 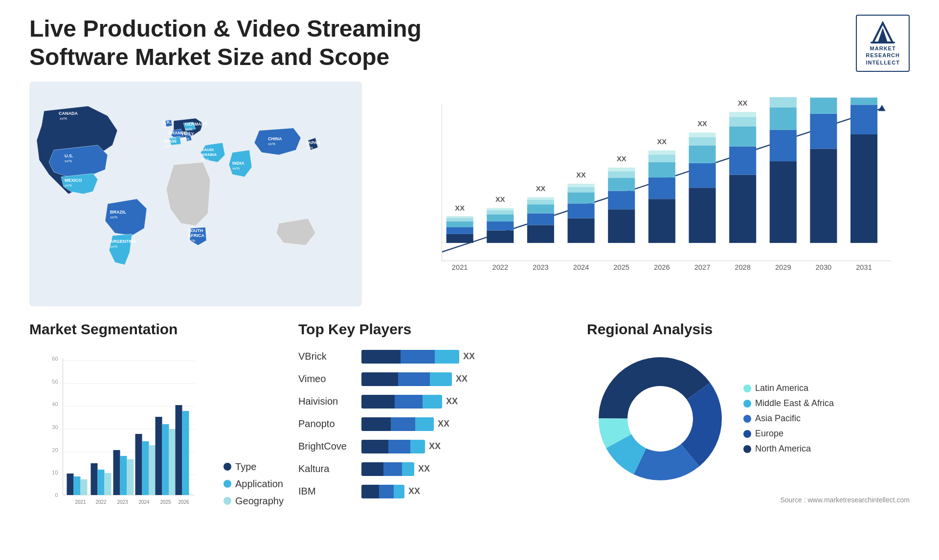 What do you see at coordinates (467, 424) in the screenshot?
I see `bar-panopto: XX` at bounding box center [467, 424].